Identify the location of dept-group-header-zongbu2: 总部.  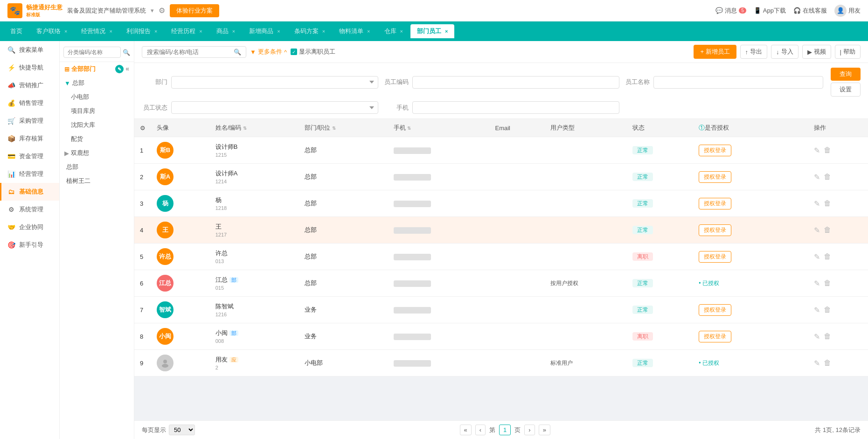
(97, 167).